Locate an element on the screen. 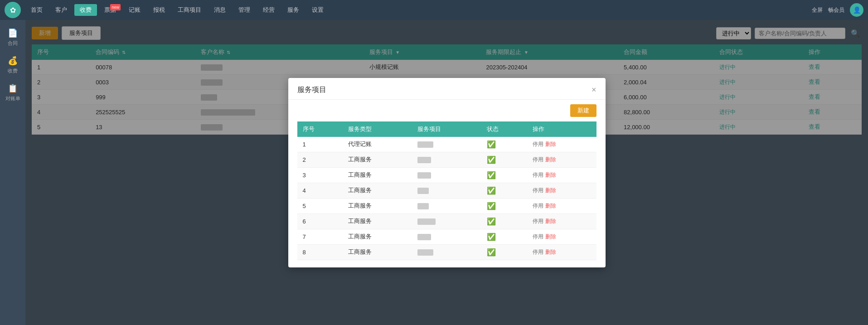 The image size is (868, 325). sidebar-item-hetong: 📄合同 is located at coordinates (13, 37).